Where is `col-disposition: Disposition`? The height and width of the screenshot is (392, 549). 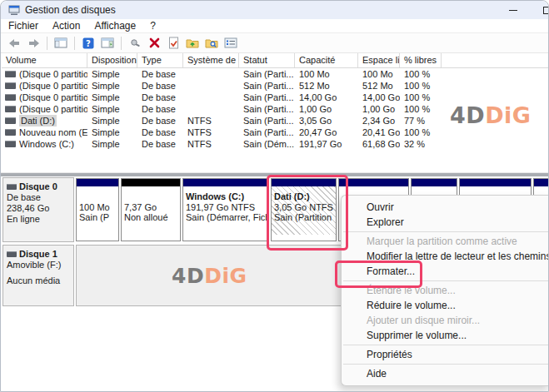 col-disposition: Disposition is located at coordinates (112, 60).